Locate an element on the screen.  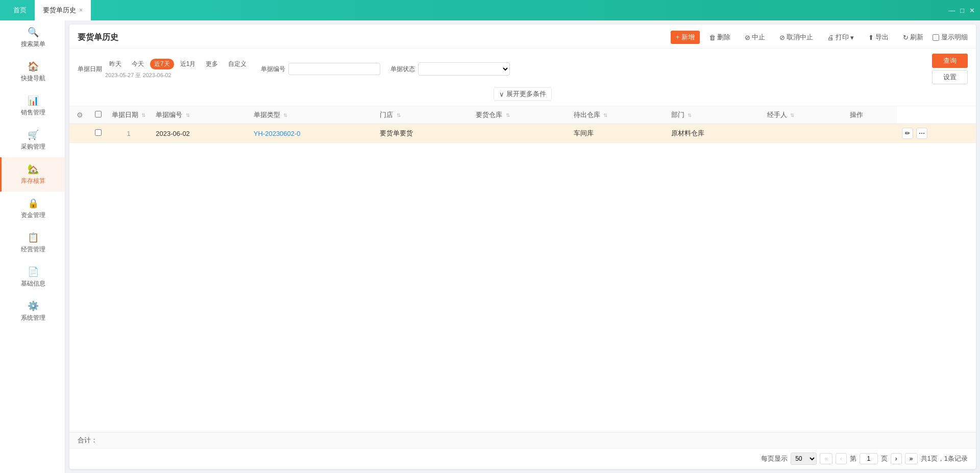
date-range-text: 2023-05-27 至 2023-06-02 is located at coordinates (178, 76).